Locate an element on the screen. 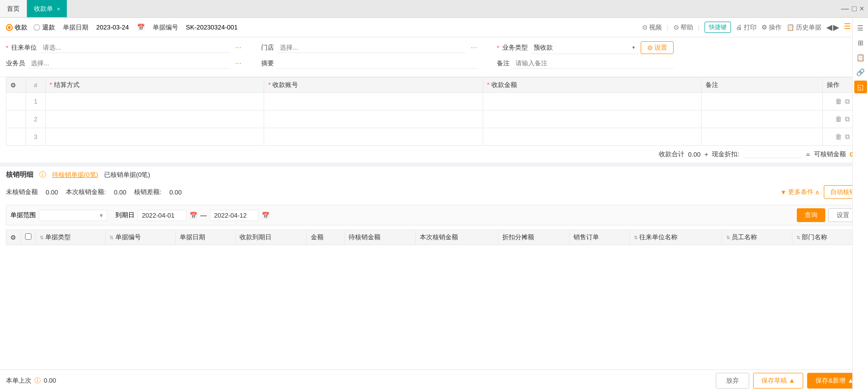 The width and height of the screenshot is (868, 391). tab-receipt: 收款单 × is located at coordinates (47, 9).